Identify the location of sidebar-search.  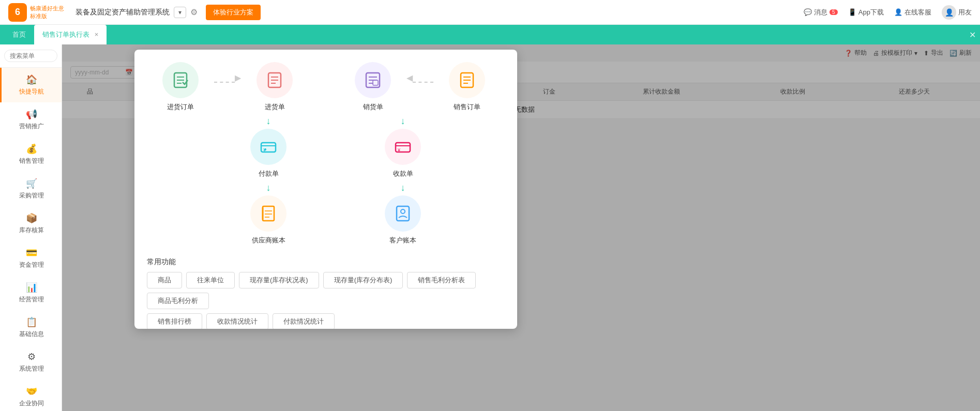
(31, 56).